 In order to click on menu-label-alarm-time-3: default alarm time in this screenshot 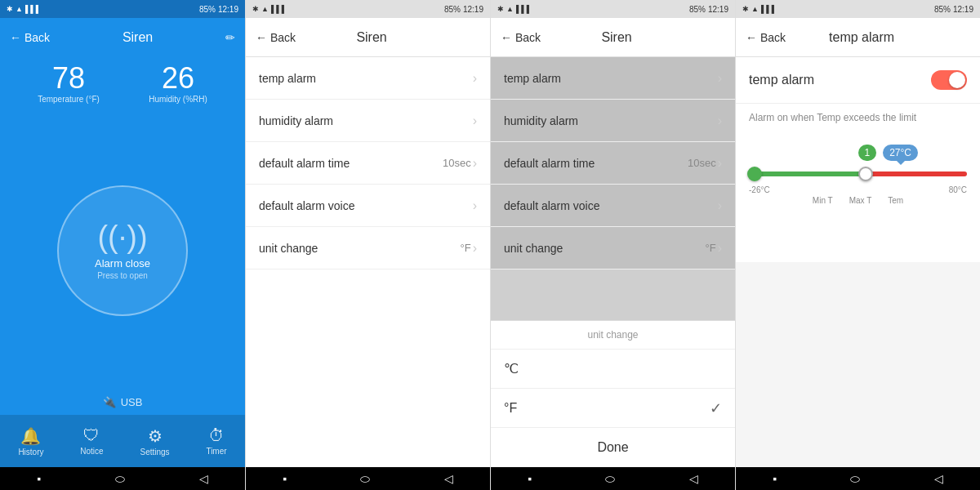, I will do `click(549, 163)`.